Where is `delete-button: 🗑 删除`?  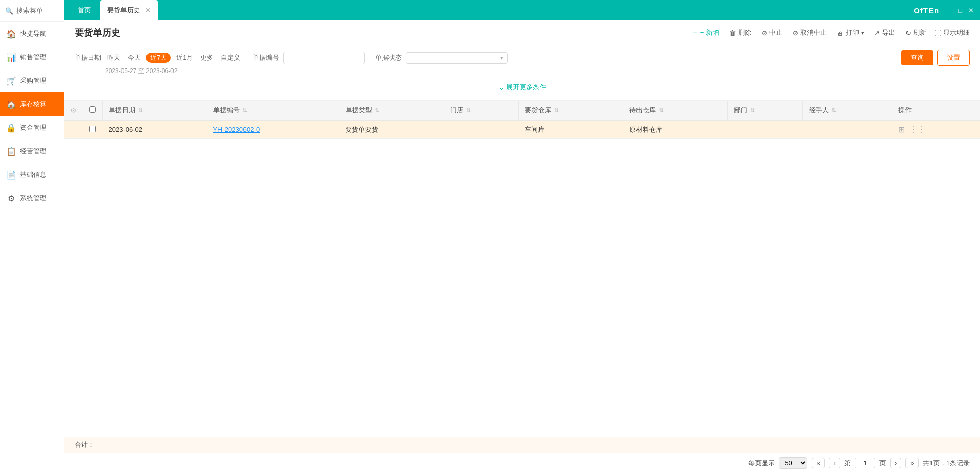 delete-button: 🗑 删除 is located at coordinates (740, 33).